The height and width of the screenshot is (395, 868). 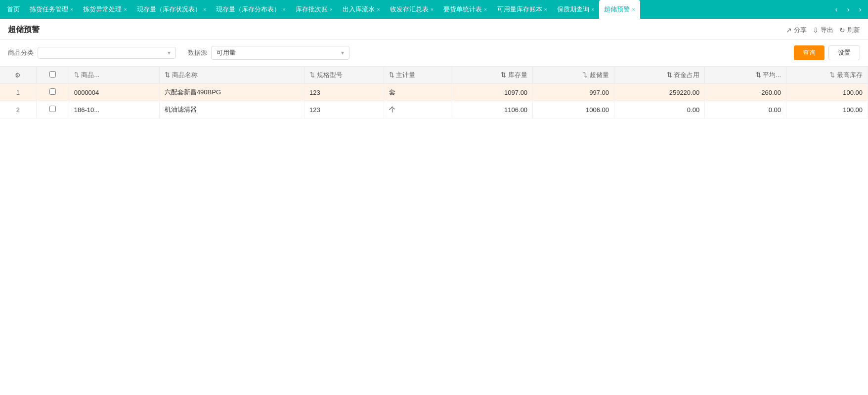 I want to click on nav-bar: 首页 拣货任务管理 × 拣货异常处理 × 现存量（库存状况表） × 现存量（库存…, so click(x=434, y=9).